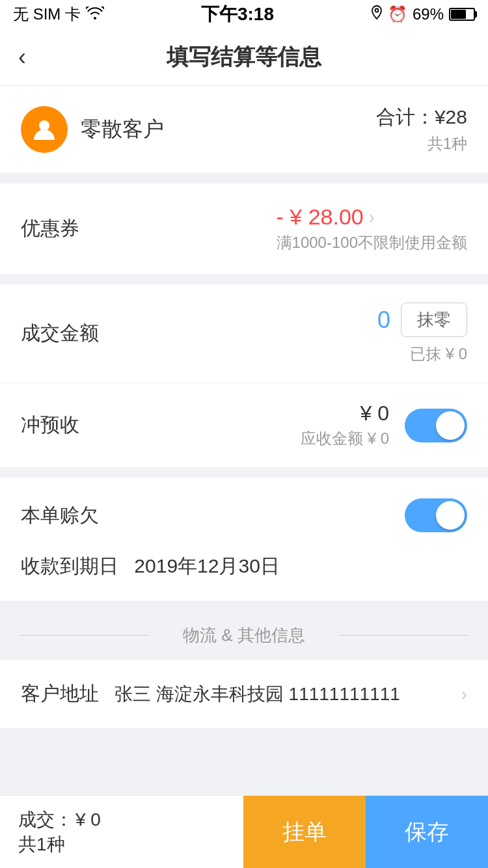  I want to click on person-icon, so click(44, 129).